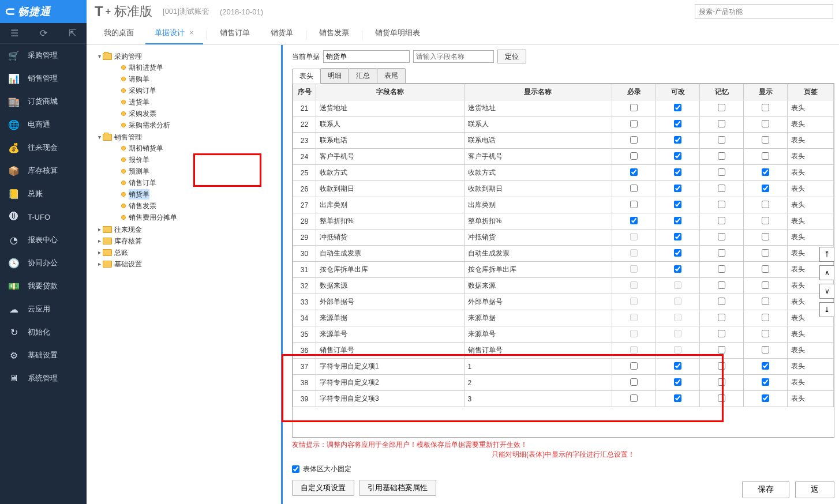  Describe the element at coordinates (43, 101) in the screenshot. I see `sidebar-item: 🏬订货商城` at that location.